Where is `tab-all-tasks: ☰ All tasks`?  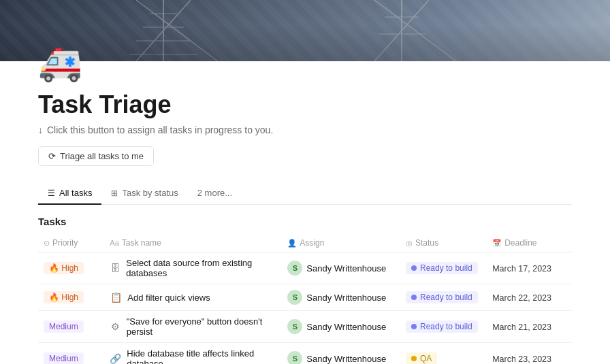 tab-all-tasks: ☰ All tasks is located at coordinates (69, 193).